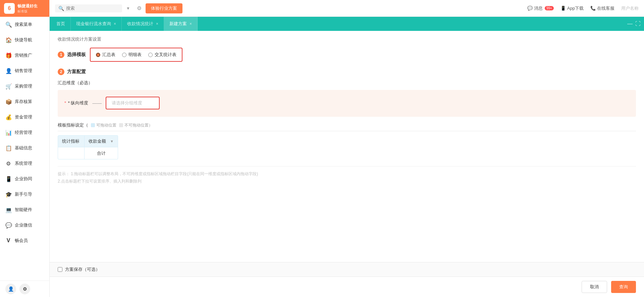 The width and height of the screenshot is (644, 297). I want to click on section2-title: 方案配置, so click(76, 72).